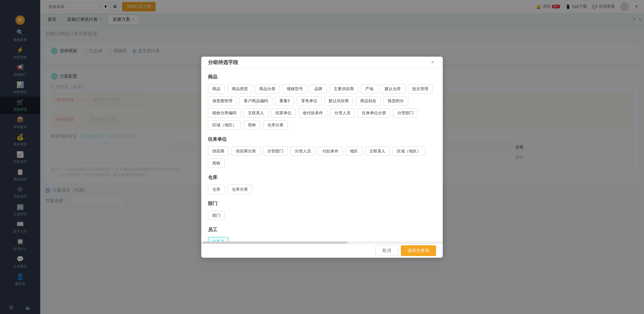  Describe the element at coordinates (267, 89) in the screenshot. I see `field-tag-goods_category: 商品分类` at that location.